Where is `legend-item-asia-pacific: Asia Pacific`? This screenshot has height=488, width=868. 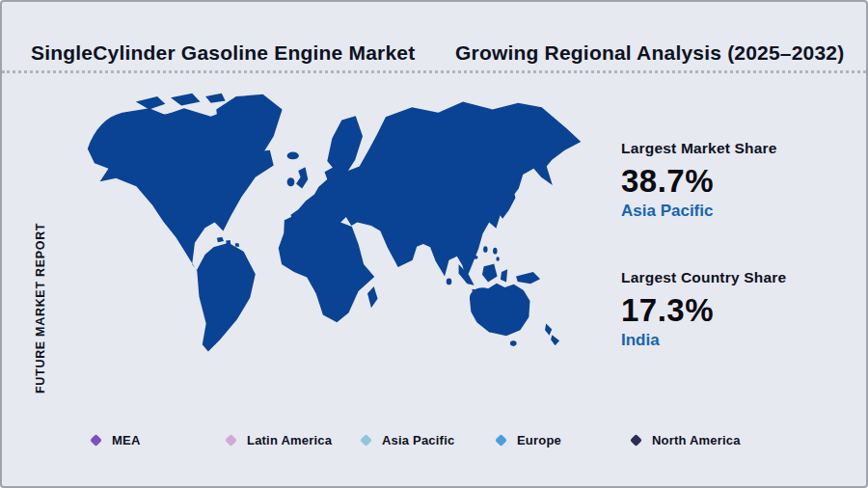
legend-item-asia-pacific: Asia Pacific is located at coordinates (408, 440).